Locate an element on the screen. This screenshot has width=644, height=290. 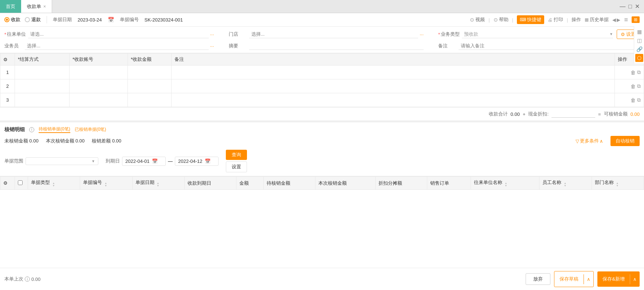
summary-input is located at coordinates (337, 46).